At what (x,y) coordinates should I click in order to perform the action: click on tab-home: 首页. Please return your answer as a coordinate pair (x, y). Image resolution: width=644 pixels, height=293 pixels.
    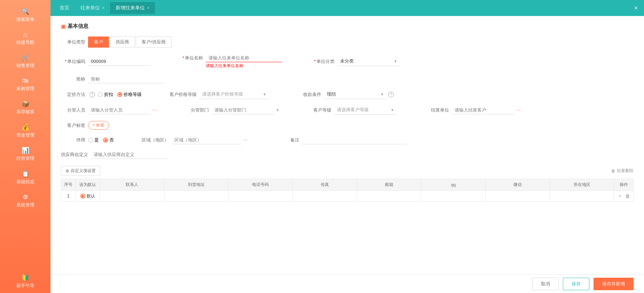
    Looking at the image, I should click on (64, 8).